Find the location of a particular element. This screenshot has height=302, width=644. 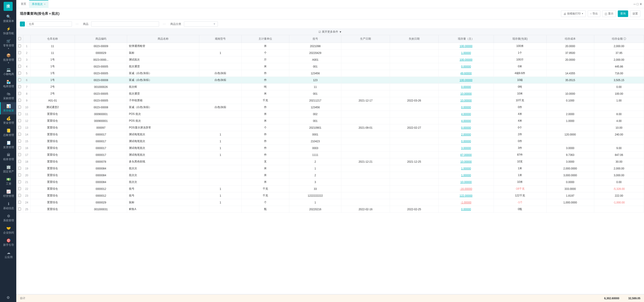

sidebar-item-cloud: ☁ 云应用 is located at coordinates (8, 255).